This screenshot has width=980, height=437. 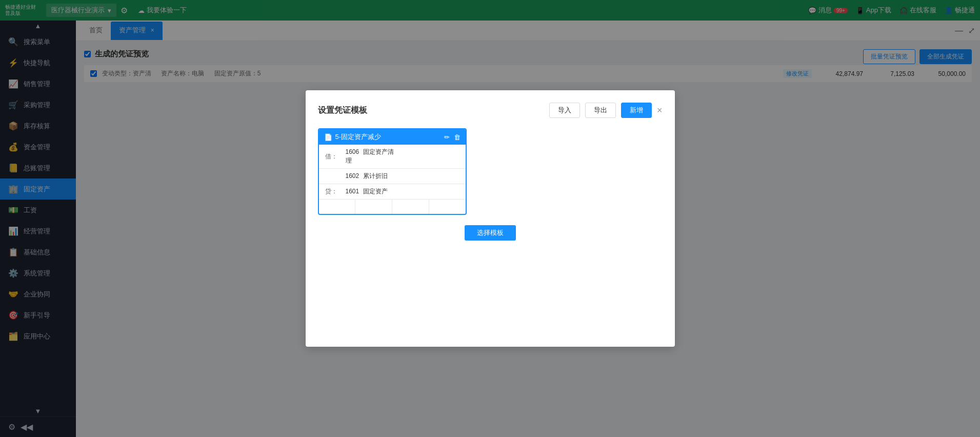 I want to click on template-empty-rows, so click(x=392, y=207).